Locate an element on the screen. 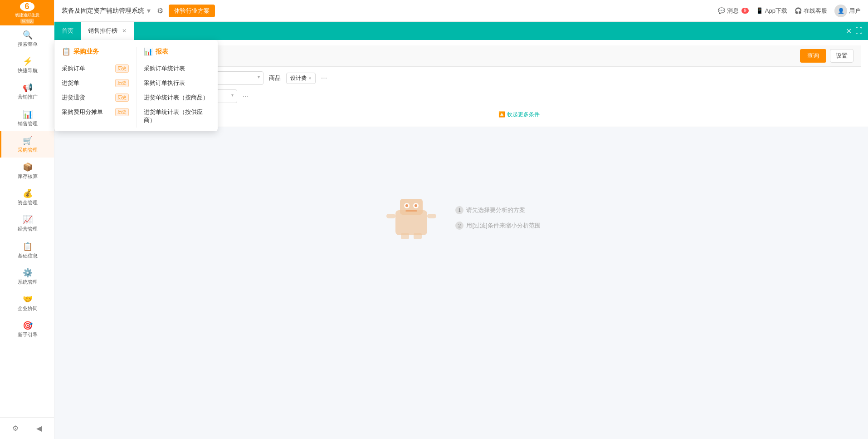  empty-content: 1 请先选择要分析的方案 2 用[过滤]条件来缩小分析范围 is located at coordinates (461, 218).